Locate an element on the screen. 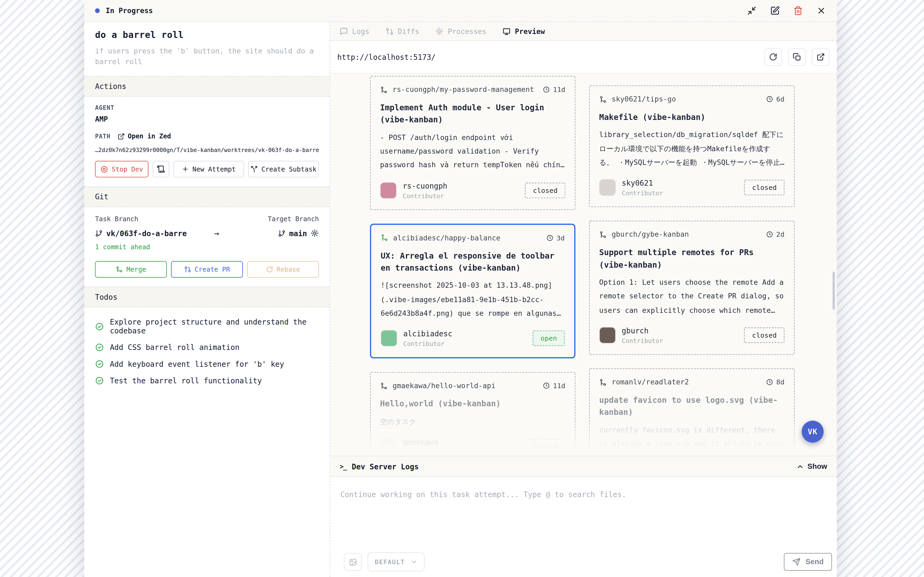 The width and height of the screenshot is (924, 577). status-badge: open is located at coordinates (549, 338).